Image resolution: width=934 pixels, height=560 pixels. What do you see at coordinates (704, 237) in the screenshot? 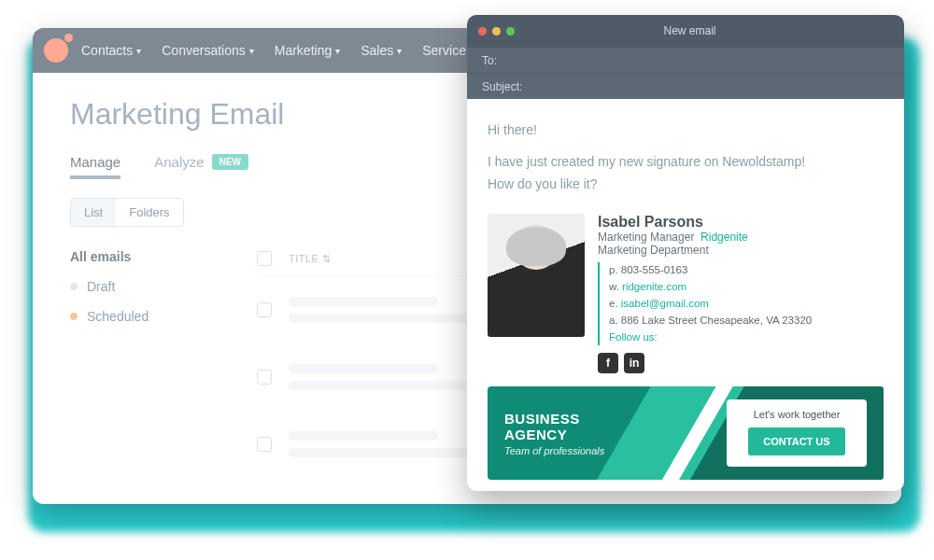
I see `sig-role: Marketing Manager Ridgenite` at bounding box center [704, 237].